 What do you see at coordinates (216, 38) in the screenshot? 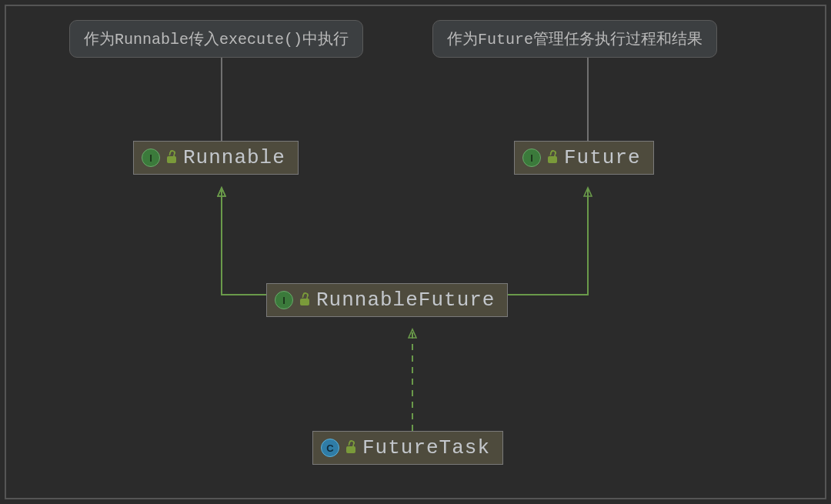
I see `note-runnable: 作为Runnable传入execute()中执行` at bounding box center [216, 38].